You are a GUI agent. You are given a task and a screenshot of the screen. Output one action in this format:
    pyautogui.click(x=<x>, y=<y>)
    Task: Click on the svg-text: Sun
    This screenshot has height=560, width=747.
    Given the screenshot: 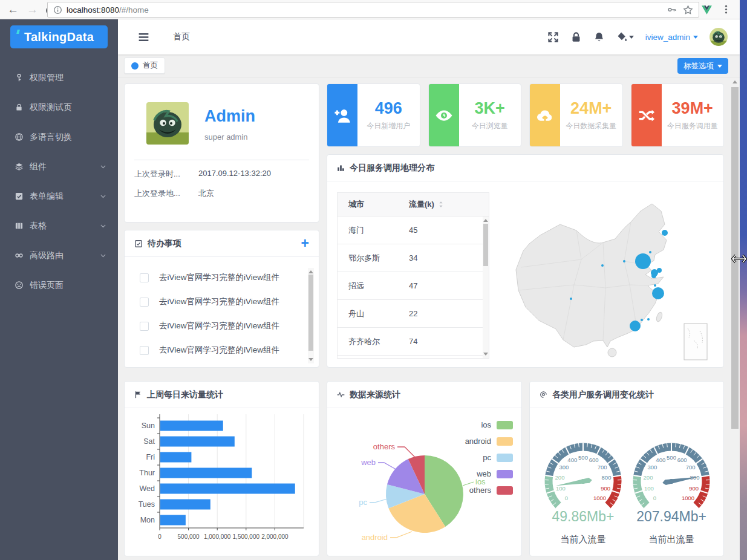 What is the action you would take?
    pyautogui.click(x=148, y=426)
    